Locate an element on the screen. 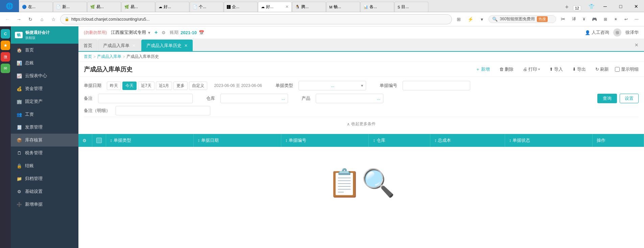 The width and height of the screenshot is (644, 248). date-btn-今天: 今天 is located at coordinates (129, 86).